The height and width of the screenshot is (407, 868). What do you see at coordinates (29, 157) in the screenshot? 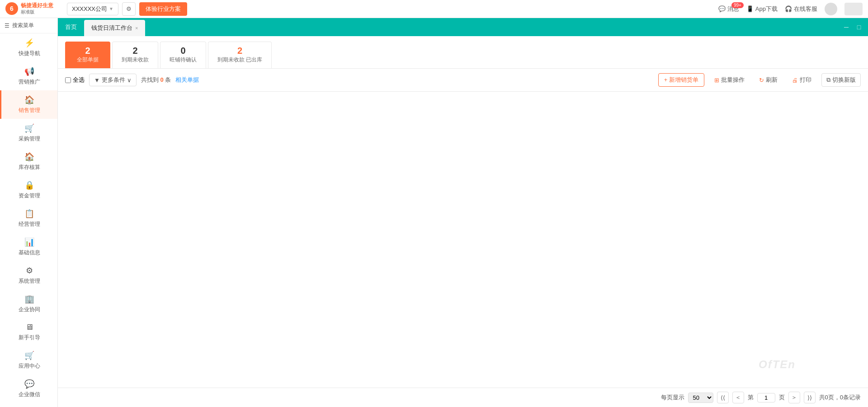
I see `inventory-icon: 🏠` at bounding box center [29, 157].